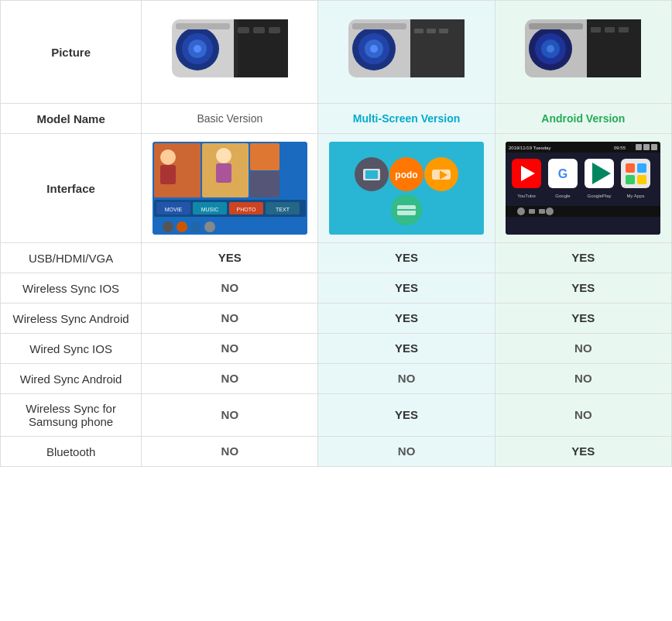 Image resolution: width=672 pixels, height=621 pixels. I want to click on wired-android-row: Wired Sync Android NO NO NO, so click(336, 379).